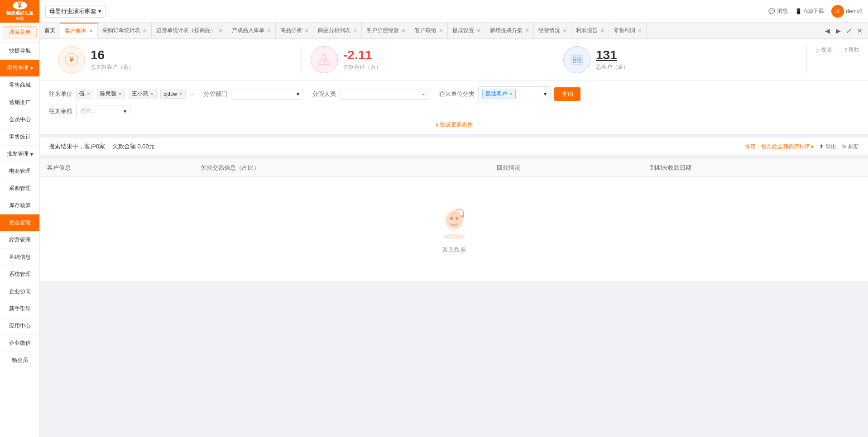 This screenshot has width=868, height=437. Describe the element at coordinates (221, 31) in the screenshot. I see `tab-purchase-stats-close: ✕` at that location.